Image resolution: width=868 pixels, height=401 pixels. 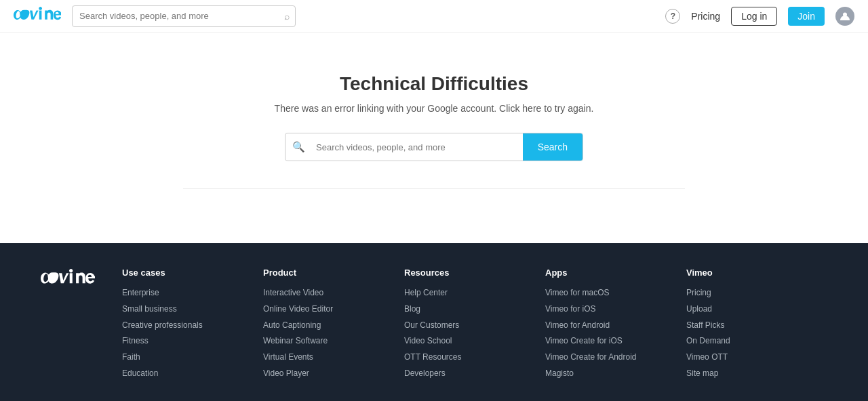 What do you see at coordinates (68, 326) in the screenshot?
I see `footer-logo` at bounding box center [68, 326].